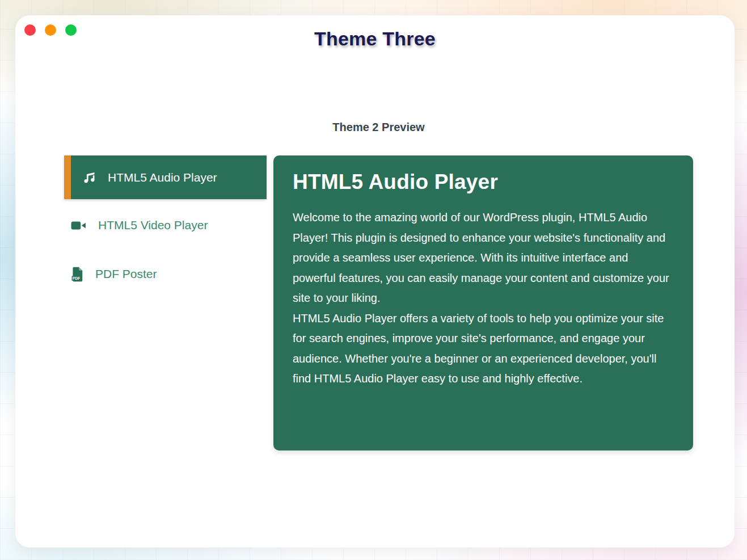  What do you see at coordinates (166, 225) in the screenshot?
I see `tab-html5-video-player: HTML5 Video Player` at bounding box center [166, 225].